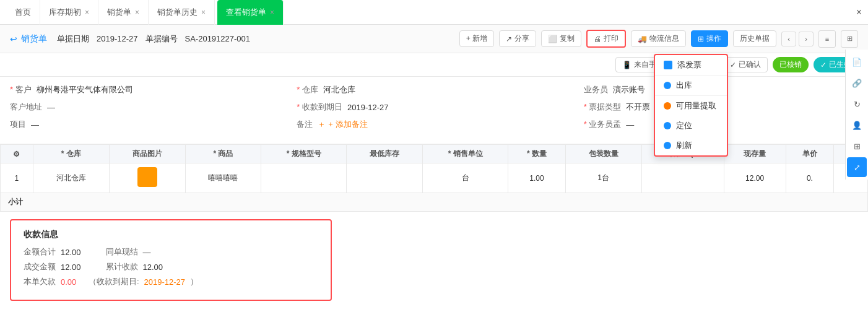 The image size is (868, 330). Describe the element at coordinates (385, 154) in the screenshot. I see `col-min-stock: 最低库存` at that location.